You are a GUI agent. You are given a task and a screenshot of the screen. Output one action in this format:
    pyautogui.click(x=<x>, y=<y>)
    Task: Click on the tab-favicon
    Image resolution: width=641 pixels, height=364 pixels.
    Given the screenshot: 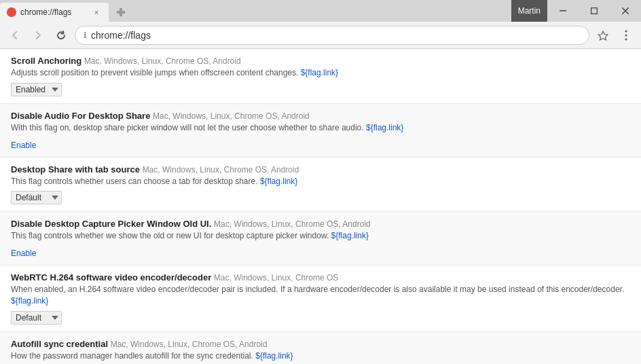 What is the action you would take?
    pyautogui.click(x=12, y=12)
    